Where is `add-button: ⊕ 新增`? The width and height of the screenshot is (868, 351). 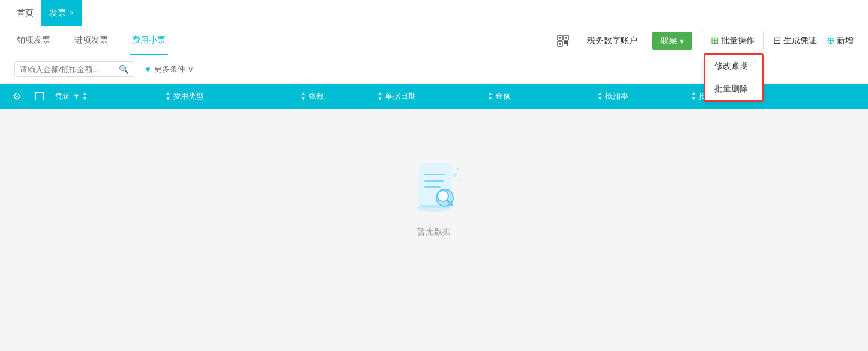 add-button: ⊕ 新增 is located at coordinates (840, 41).